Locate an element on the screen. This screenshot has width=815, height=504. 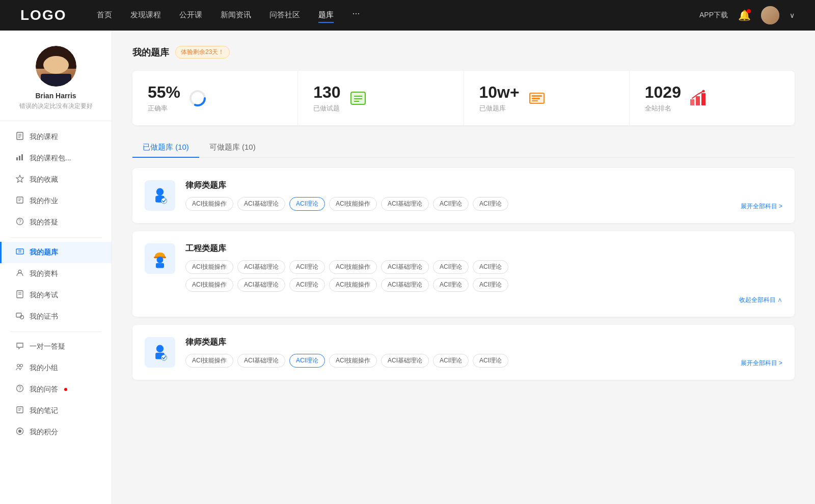
tag-2-1: ACI基础理论 is located at coordinates (261, 360).